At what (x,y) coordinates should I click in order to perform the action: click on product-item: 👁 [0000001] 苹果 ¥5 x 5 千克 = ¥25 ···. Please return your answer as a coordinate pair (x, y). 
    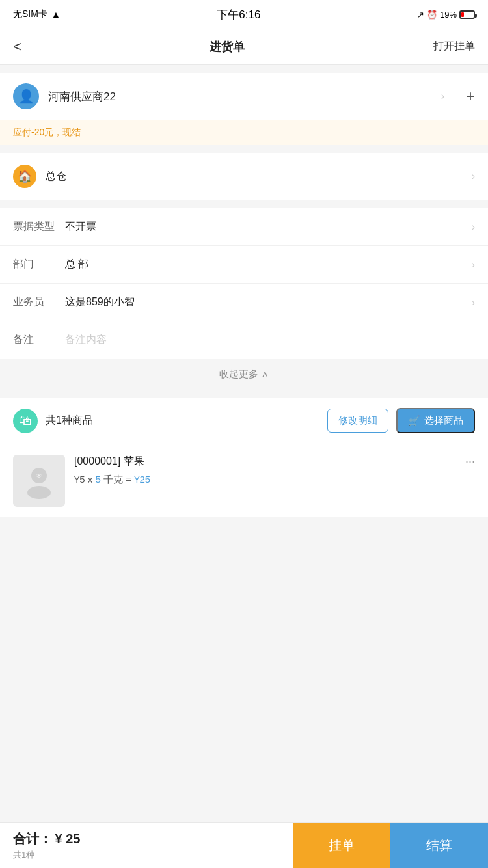
    Looking at the image, I should click on (244, 480).